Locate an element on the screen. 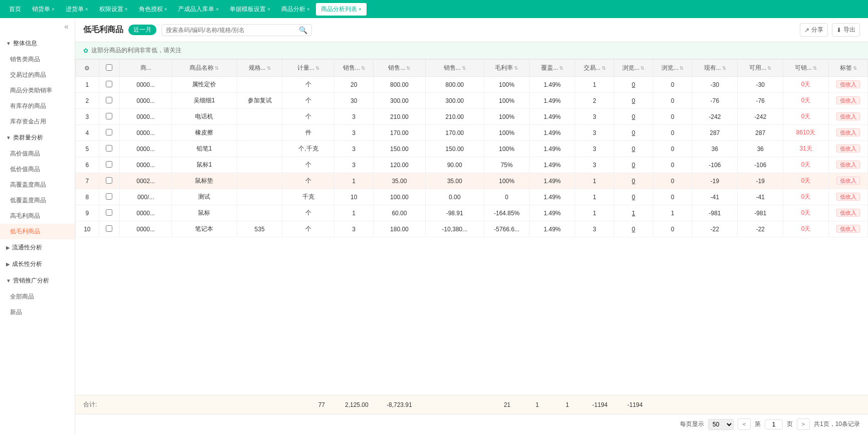 This screenshot has height=434, width=868. nav-item-权限设置: 权限设置× is located at coordinates (113, 9).